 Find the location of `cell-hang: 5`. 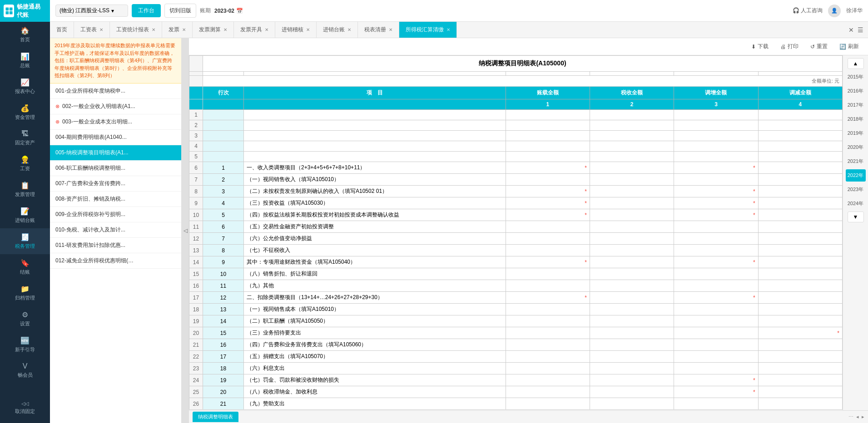

cell-hang: 5 is located at coordinates (223, 215).